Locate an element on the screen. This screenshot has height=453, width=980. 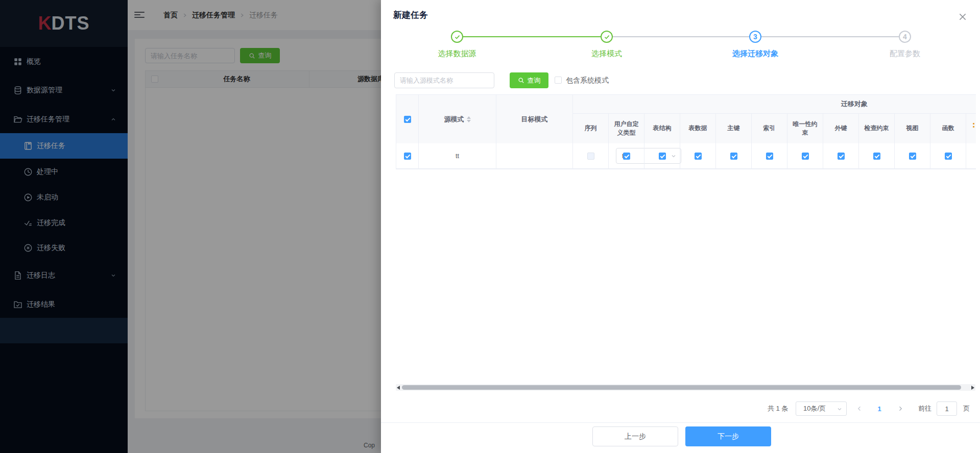
step-1-label: 选择数据源 is located at coordinates (457, 54).